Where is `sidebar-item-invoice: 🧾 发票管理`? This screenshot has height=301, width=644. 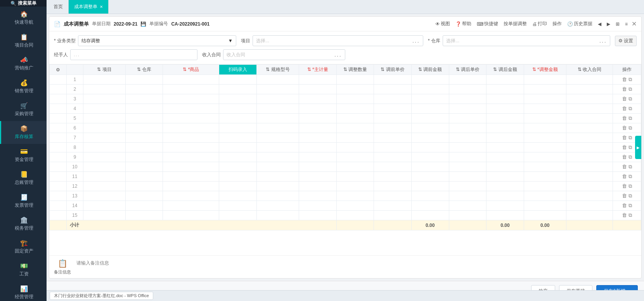 sidebar-item-invoice: 🧾 发票管理 is located at coordinates (23, 201).